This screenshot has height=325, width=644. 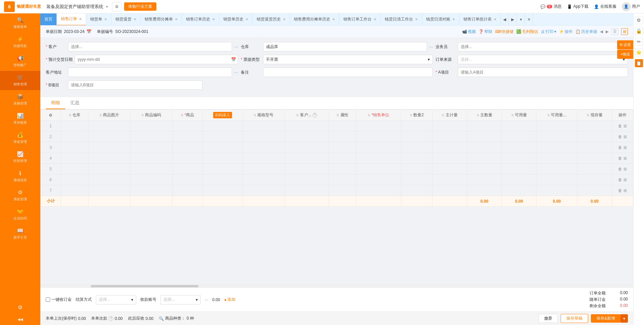 What do you see at coordinates (223, 115) in the screenshot?
I see `scan-button: 扫码录入` at bounding box center [223, 115].